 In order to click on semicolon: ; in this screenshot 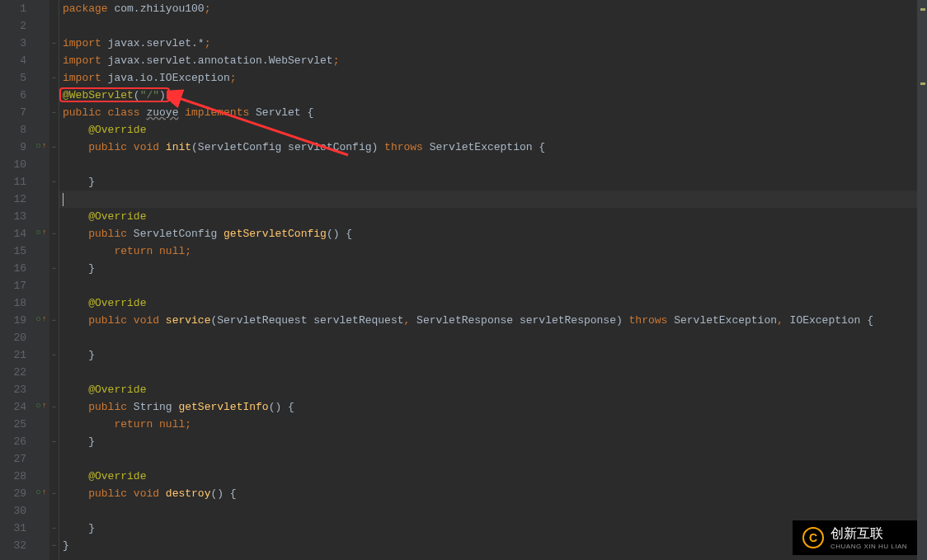, I will do `click(208, 8)`.